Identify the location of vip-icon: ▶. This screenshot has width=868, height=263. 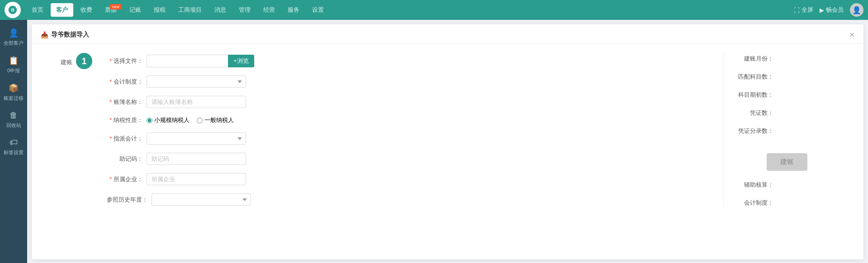
(822, 10).